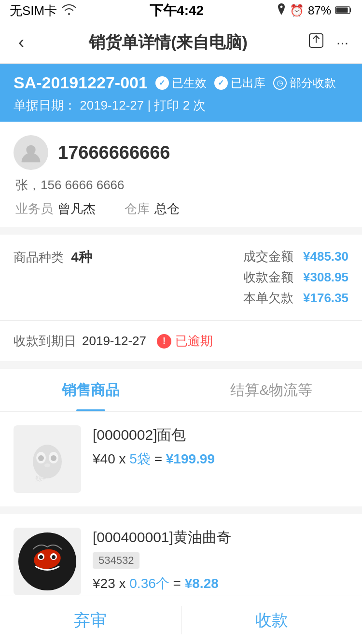 The image size is (362, 644). What do you see at coordinates (316, 42) in the screenshot?
I see `share-button` at bounding box center [316, 42].